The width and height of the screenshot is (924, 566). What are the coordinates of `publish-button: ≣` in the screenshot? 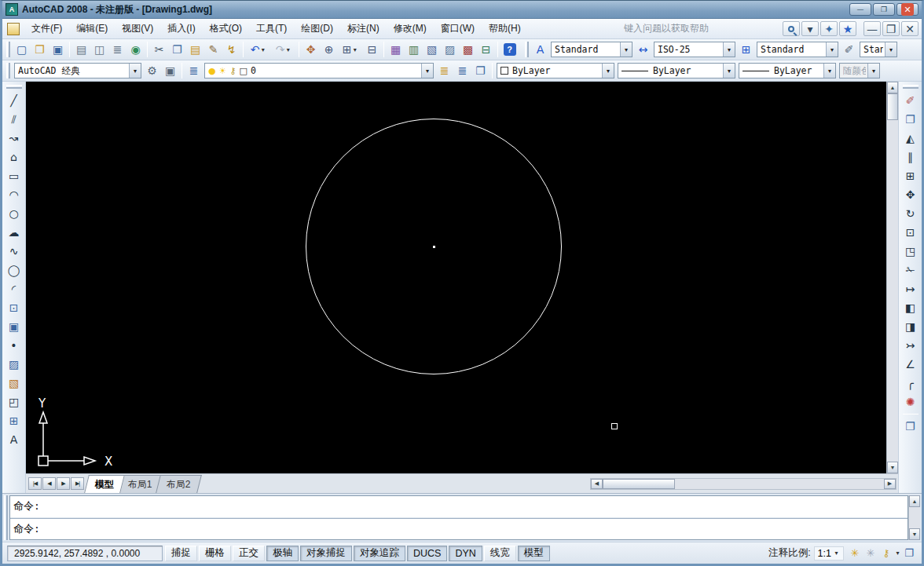 It's located at (118, 49).